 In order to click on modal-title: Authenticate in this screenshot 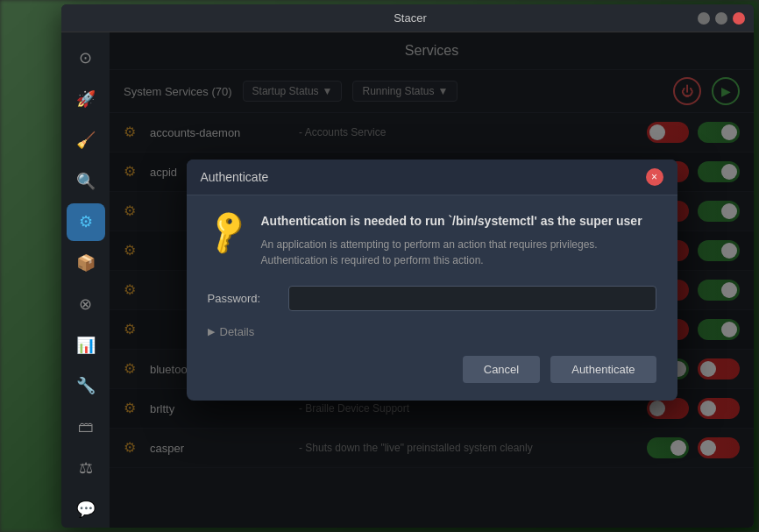, I will do `click(235, 177)`.